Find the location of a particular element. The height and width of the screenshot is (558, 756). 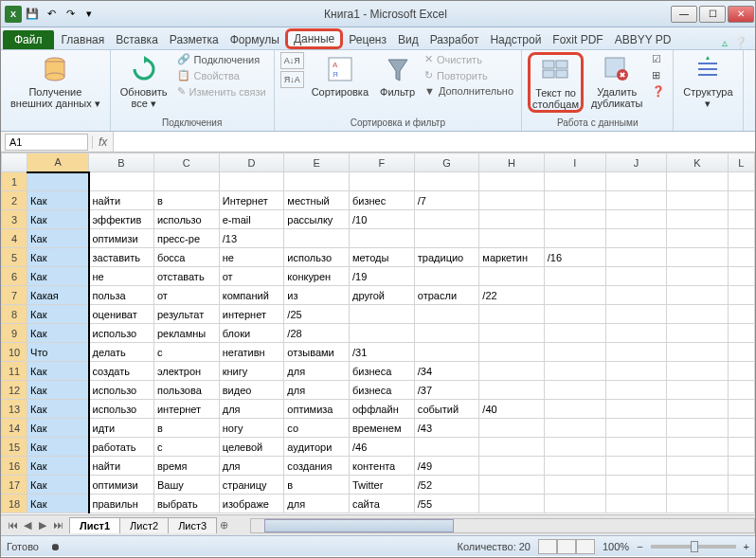

cell-B3: эффектив is located at coordinates (121, 220).